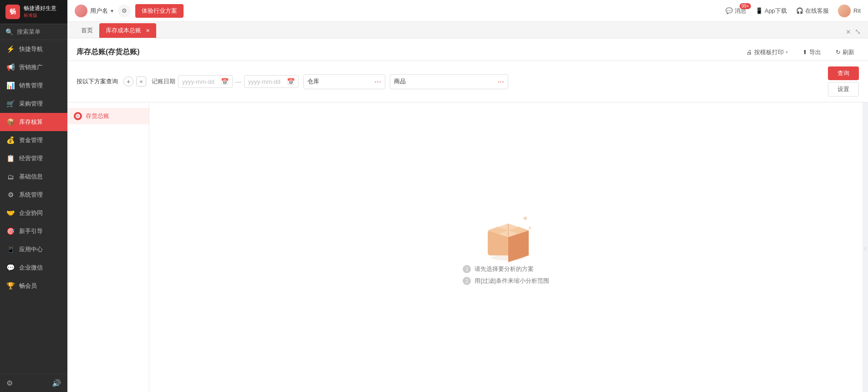 The image size is (868, 392). I want to click on app-version: 标准版, so click(40, 15).